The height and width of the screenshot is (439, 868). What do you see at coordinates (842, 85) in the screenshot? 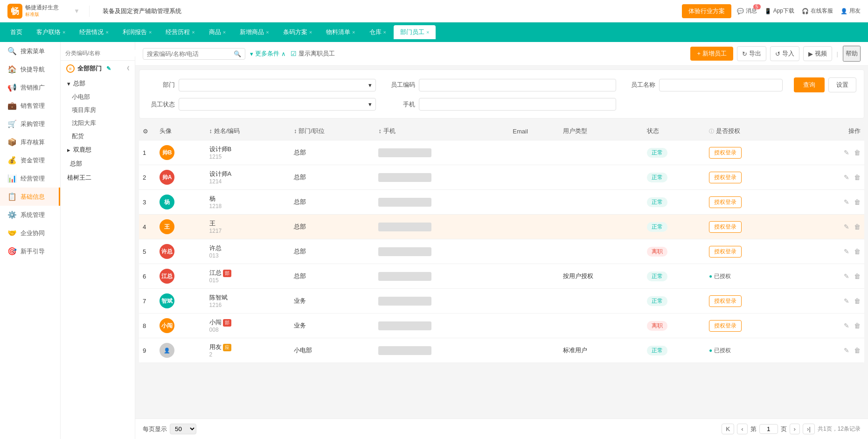
I see `set-button: 设置` at bounding box center [842, 85].